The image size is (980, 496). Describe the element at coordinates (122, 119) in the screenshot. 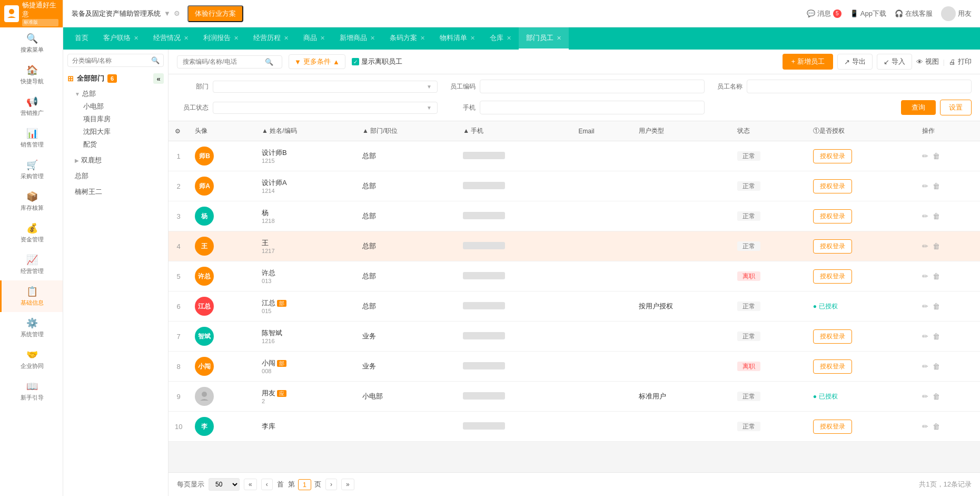

I see `dept-node-project: 项目库房` at that location.